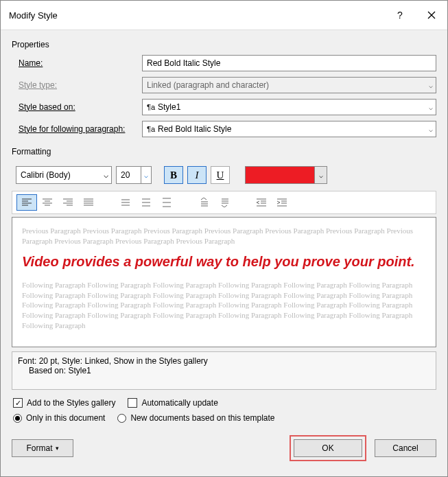 The height and width of the screenshot is (477, 448). Describe the element at coordinates (126, 202) in the screenshot. I see `spacing-1-button` at that location.